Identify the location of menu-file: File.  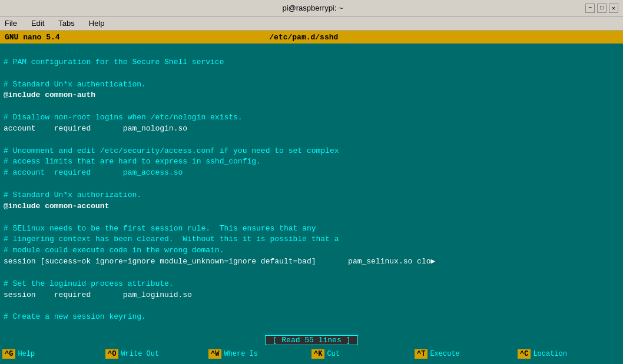
(11, 24).